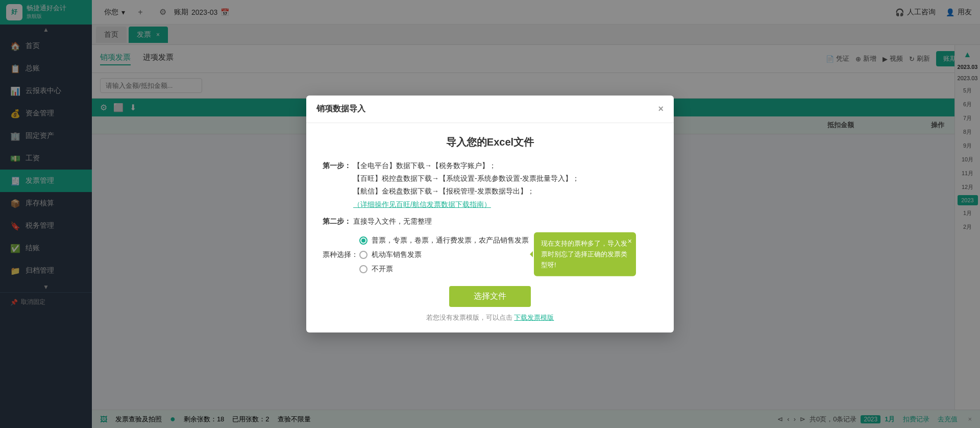 This screenshot has height=428, width=980. What do you see at coordinates (490, 142) in the screenshot?
I see `modal-import-title: 导入您的Excel文件` at bounding box center [490, 142].